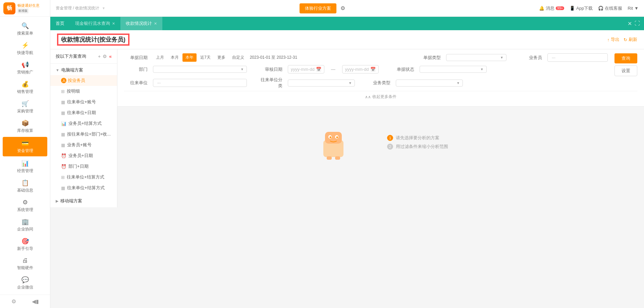  Describe the element at coordinates (25, 245) in the screenshot. I see `sidebar-item-guide: 🎯 新手引导` at that location.